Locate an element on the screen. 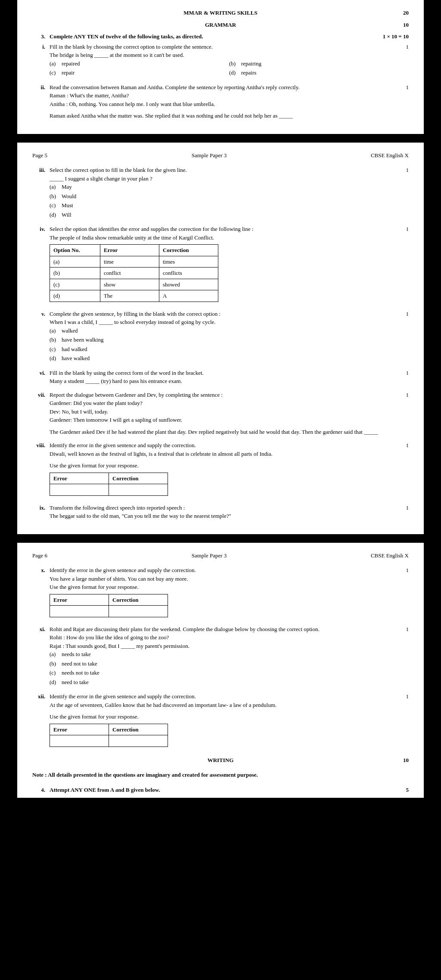  question-line: Rajat : That sounds good, But I _____ my… is located at coordinates (229, 646).